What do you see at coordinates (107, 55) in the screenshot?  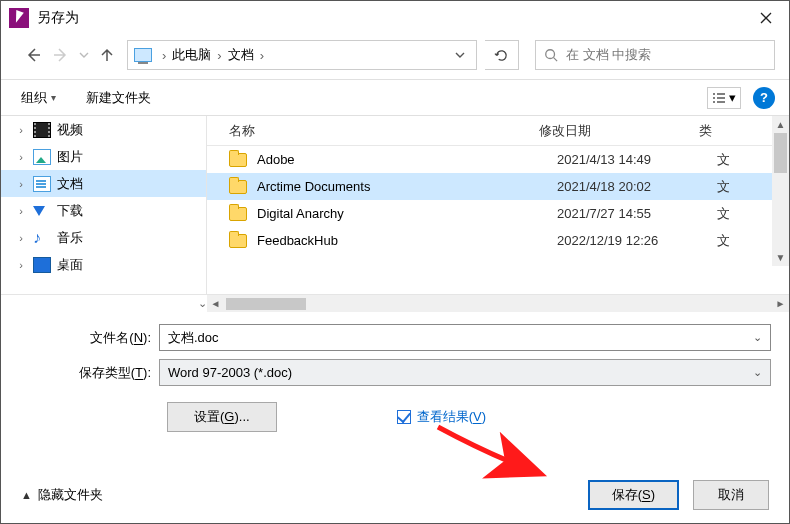 I see `up-button` at bounding box center [107, 55].